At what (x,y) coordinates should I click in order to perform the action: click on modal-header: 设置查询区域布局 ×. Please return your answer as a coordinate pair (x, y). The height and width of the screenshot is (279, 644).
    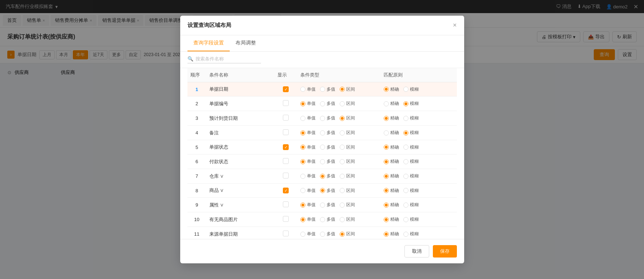
    Looking at the image, I should click on (322, 25).